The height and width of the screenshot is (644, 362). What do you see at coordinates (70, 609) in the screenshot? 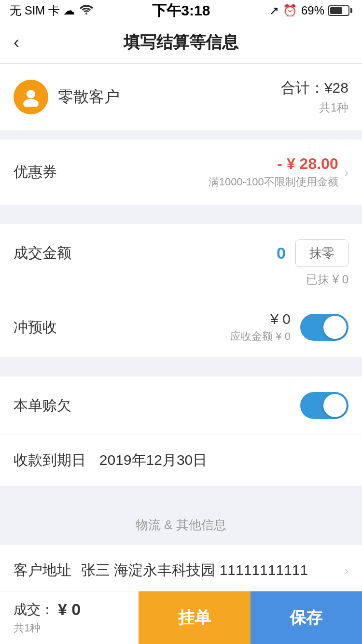
I see `bottom-deal: 成交： ¥ 0` at bounding box center [70, 609].